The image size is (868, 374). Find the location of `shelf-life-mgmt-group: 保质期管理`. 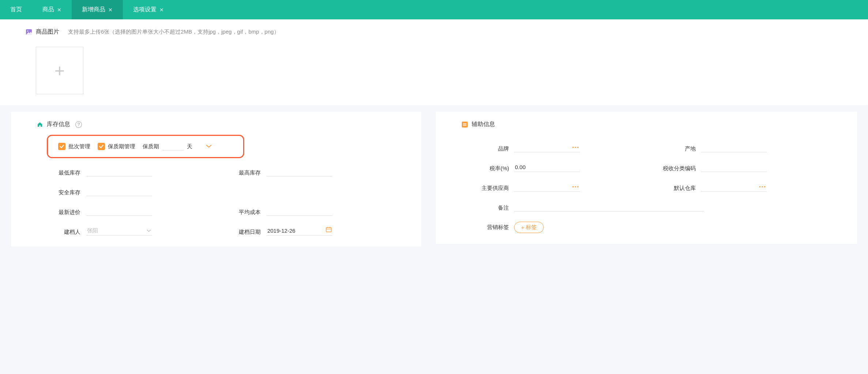

shelf-life-mgmt-group: 保质期管理 is located at coordinates (116, 146).